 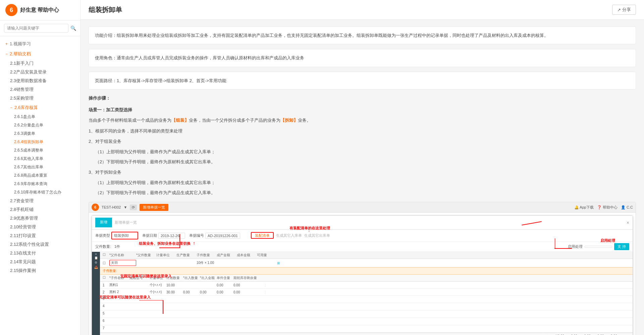 I want to click on ann4-text: 无固定清单可以随便在这里录入, so click(x=146, y=276).